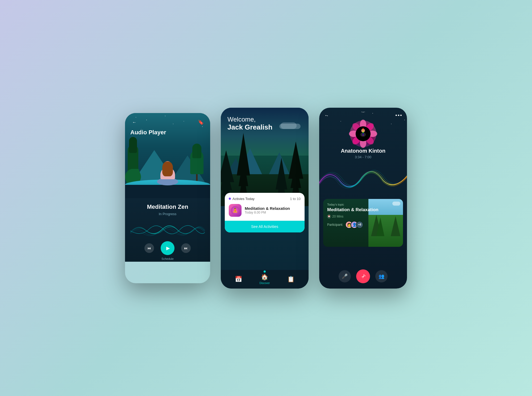  I want to click on color-wave-visualization, so click(363, 179).